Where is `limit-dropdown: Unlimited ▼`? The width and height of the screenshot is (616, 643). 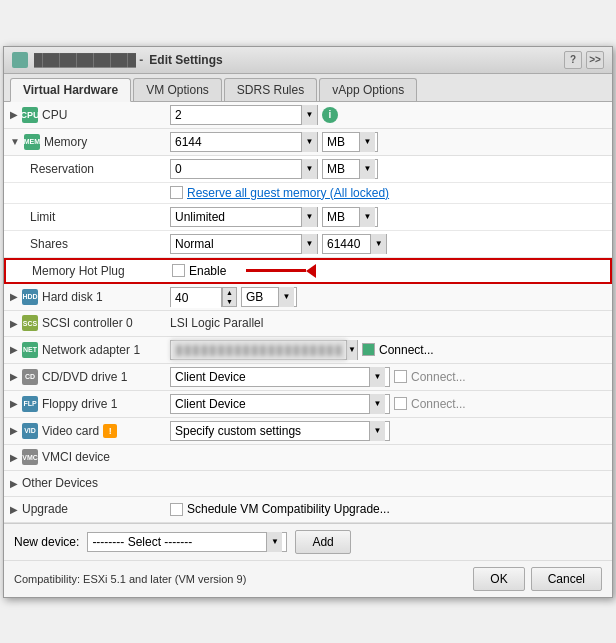 limit-dropdown: Unlimited ▼ is located at coordinates (244, 217).